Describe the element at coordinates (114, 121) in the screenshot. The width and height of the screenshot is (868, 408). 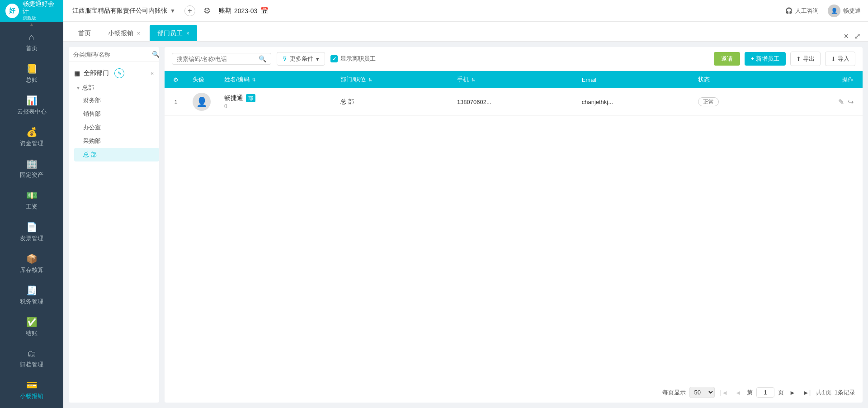
I see `dept-group-headquarters: ▼ 总部 财务部 销售部 办公室 采购部 总 部` at that location.